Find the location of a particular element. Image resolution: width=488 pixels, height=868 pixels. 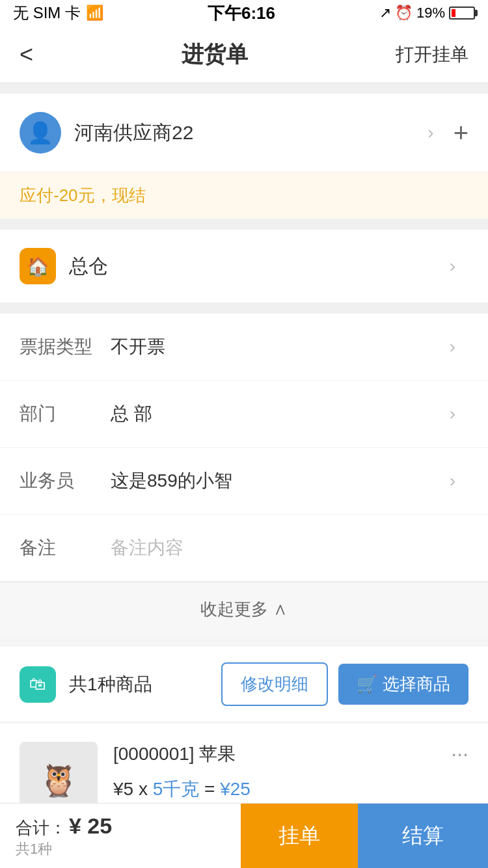

remarks-value: 备注内容 is located at coordinates (290, 548).